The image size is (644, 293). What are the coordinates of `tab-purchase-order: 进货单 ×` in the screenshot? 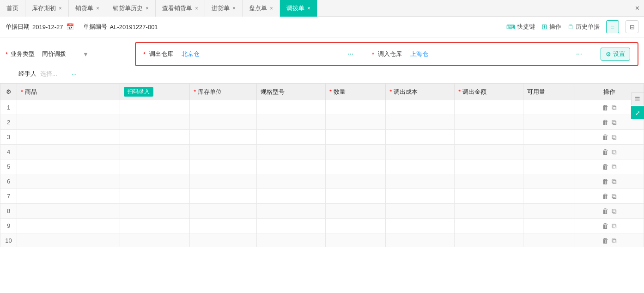 It's located at (224, 8).